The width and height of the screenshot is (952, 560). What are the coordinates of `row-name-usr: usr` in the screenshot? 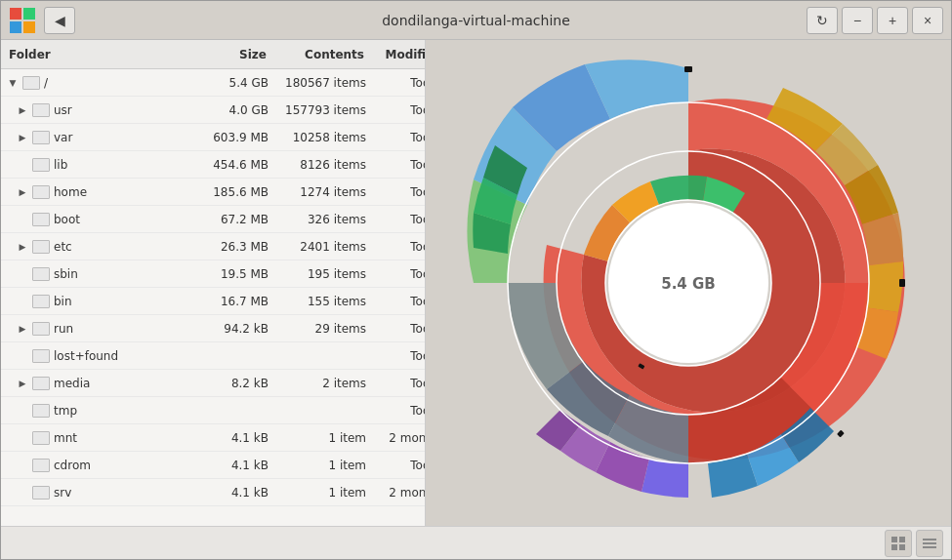 It's located at (99, 110).